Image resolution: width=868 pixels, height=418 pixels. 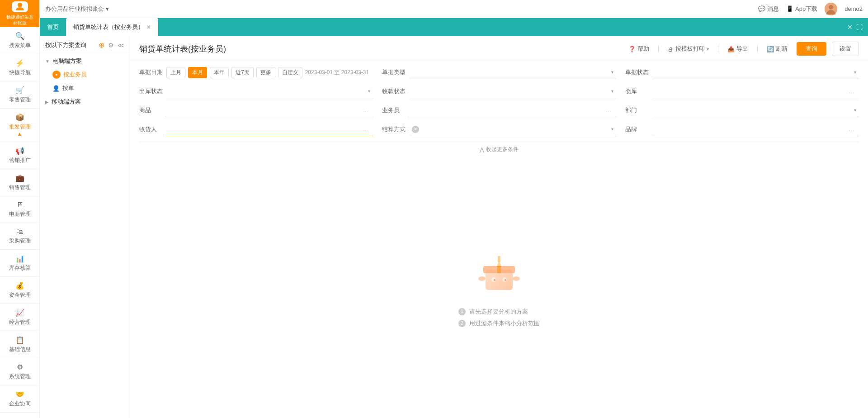 What do you see at coordinates (859, 27) in the screenshot?
I see `window-maximize-button: ⛶` at bounding box center [859, 27].